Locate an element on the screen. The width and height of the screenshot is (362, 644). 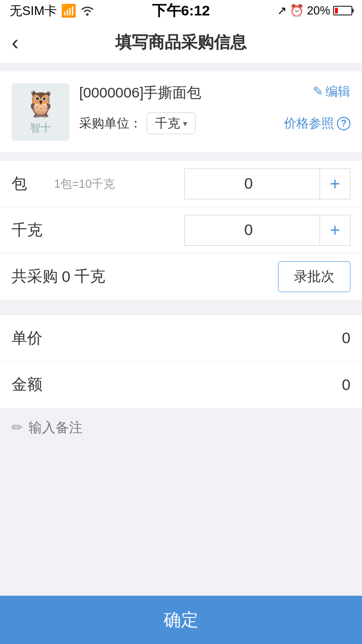
amount-row: 金额 0 is located at coordinates (181, 385).